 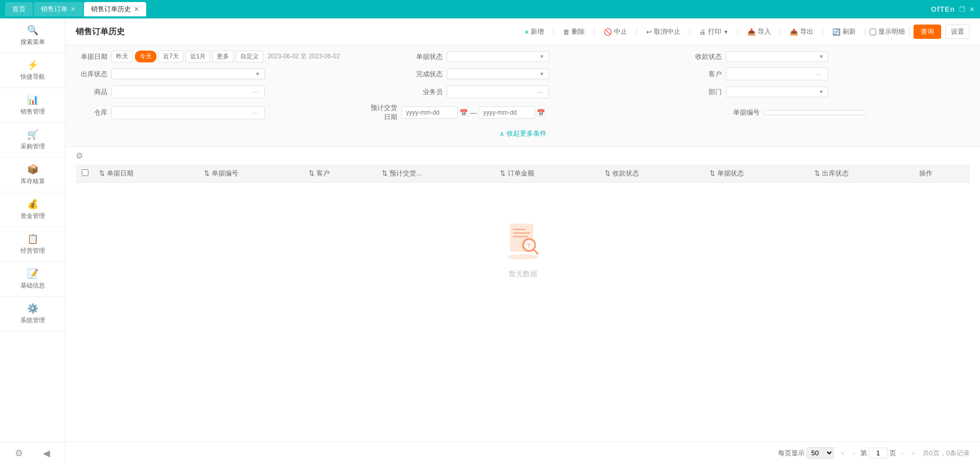 What do you see at coordinates (873, 32) in the screenshot?
I see `show-details-input` at bounding box center [873, 32].